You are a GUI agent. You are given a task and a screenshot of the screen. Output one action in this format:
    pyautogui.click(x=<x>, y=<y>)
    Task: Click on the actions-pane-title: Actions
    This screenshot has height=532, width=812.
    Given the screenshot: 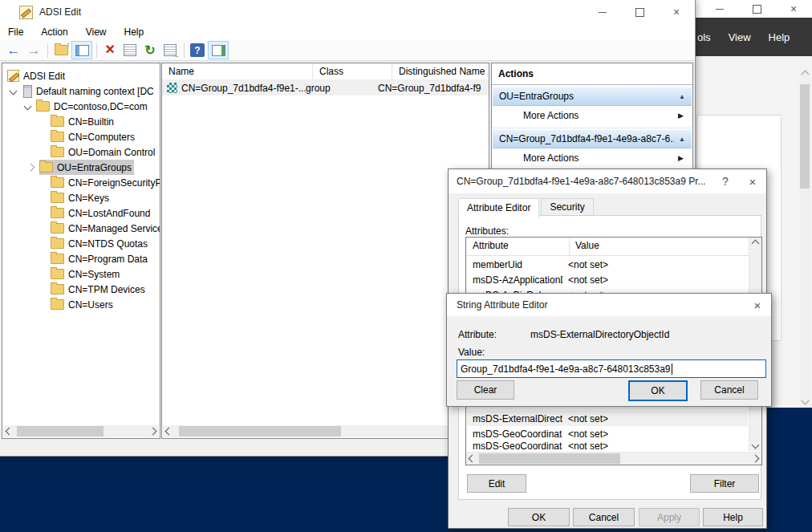 What is the action you would take?
    pyautogui.click(x=592, y=74)
    